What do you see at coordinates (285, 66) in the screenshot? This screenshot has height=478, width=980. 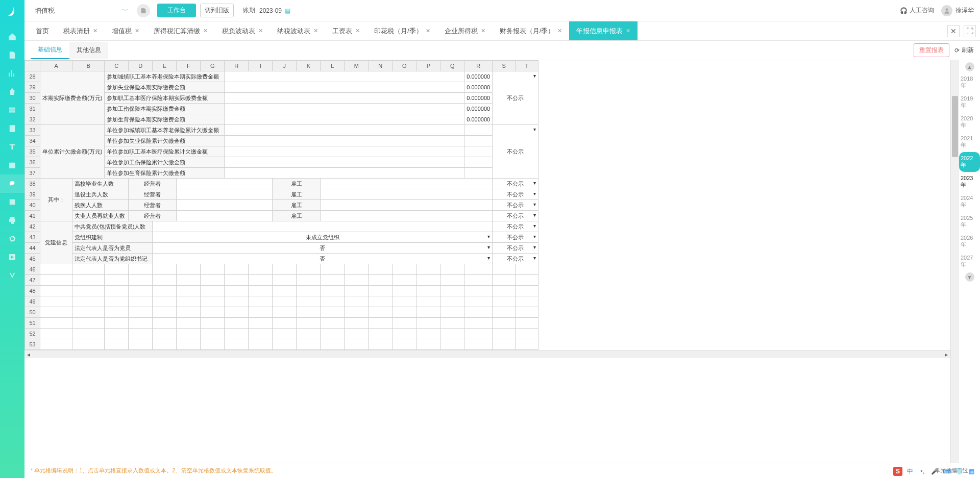 I see `col-header: J` at bounding box center [285, 66].